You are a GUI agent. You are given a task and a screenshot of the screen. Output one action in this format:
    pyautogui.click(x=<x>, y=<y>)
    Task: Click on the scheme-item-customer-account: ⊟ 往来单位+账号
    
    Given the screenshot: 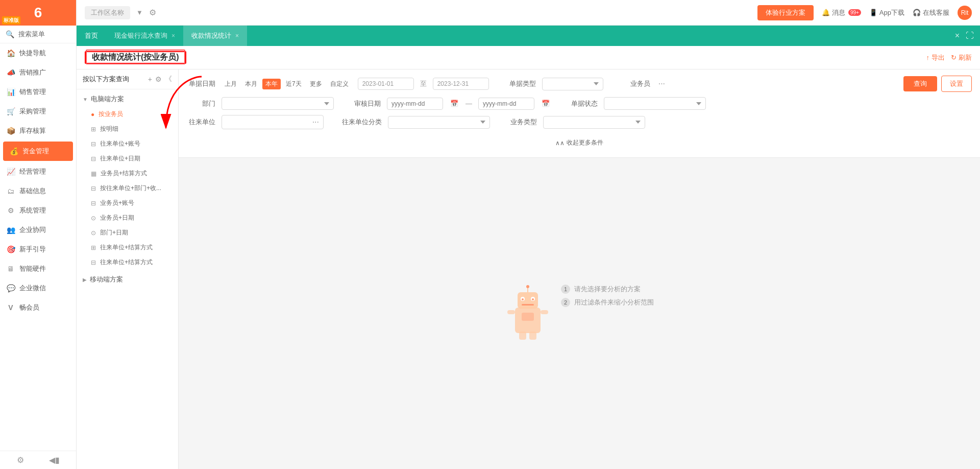 What is the action you would take?
    pyautogui.click(x=128, y=144)
    